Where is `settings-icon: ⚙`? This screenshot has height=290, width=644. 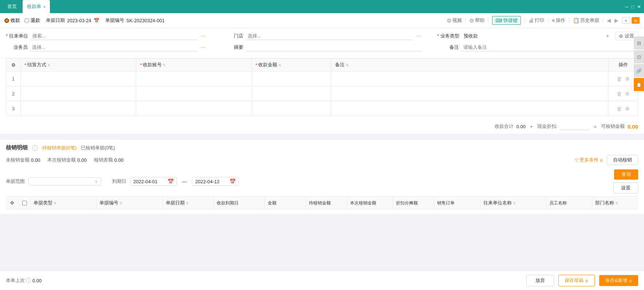
settings-icon: ⚙ is located at coordinates (621, 36).